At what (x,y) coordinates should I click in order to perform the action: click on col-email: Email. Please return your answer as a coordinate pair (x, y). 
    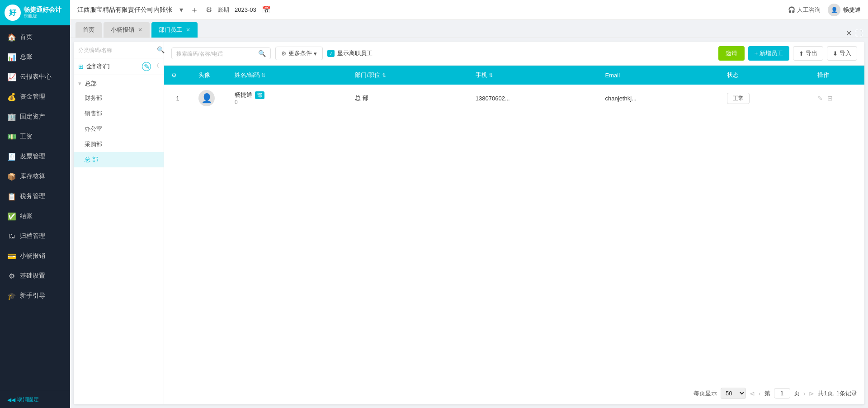
    Looking at the image, I should click on (659, 75).